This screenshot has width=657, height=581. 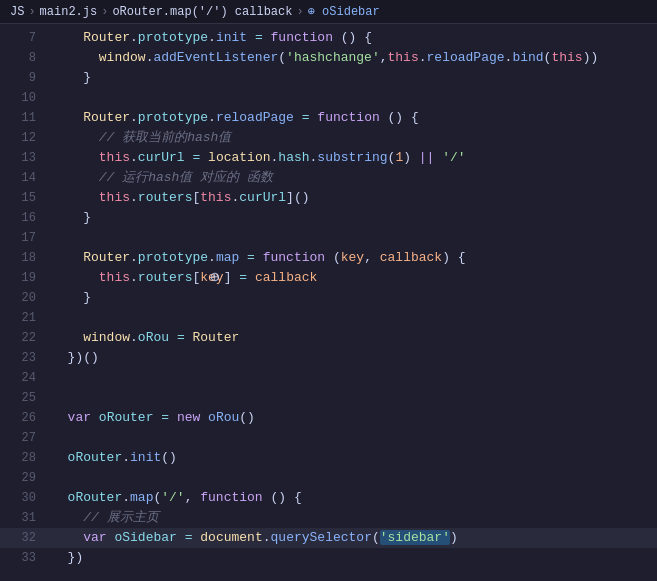 I want to click on line-content: // 获取当前的hash值, so click(x=350, y=138).